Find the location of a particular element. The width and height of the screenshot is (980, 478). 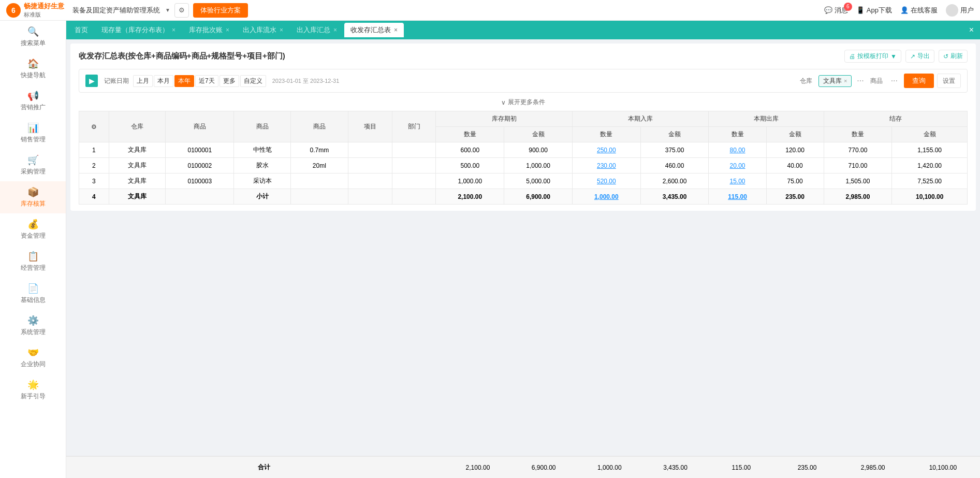

logo-area: 6 畅捷通好生意 标准版 is located at coordinates (35, 10).